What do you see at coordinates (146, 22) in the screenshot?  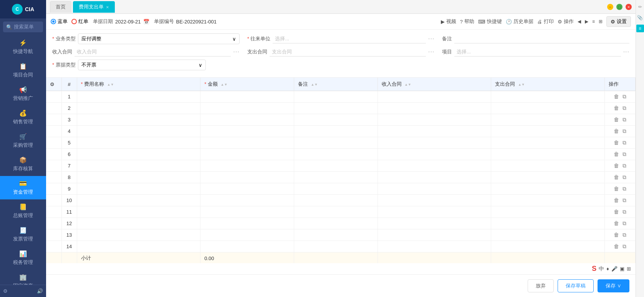 I see `calendar-icon: 📅` at bounding box center [146, 22].